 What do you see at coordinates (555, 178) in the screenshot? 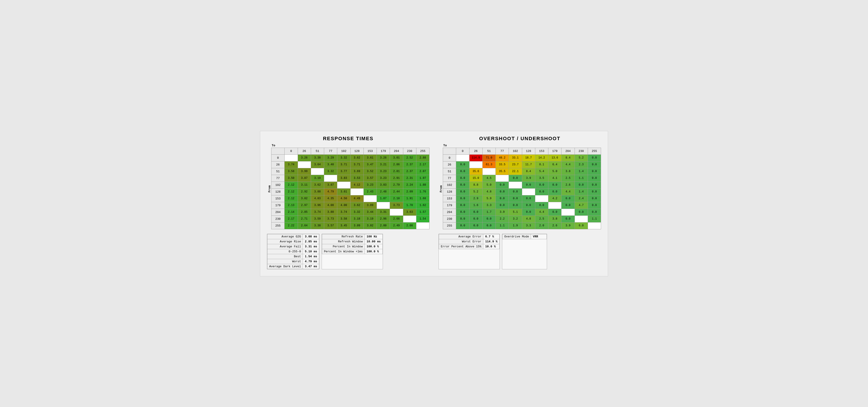
I see `heatmap-cell: 4.1` at bounding box center [555, 178].